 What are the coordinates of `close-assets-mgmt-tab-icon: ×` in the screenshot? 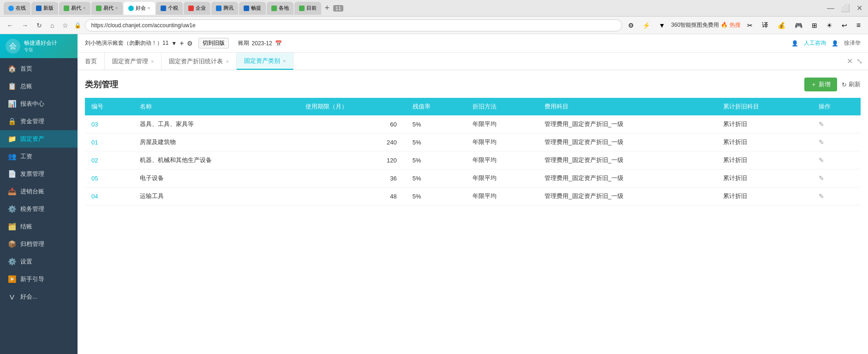 It's located at (152, 61).